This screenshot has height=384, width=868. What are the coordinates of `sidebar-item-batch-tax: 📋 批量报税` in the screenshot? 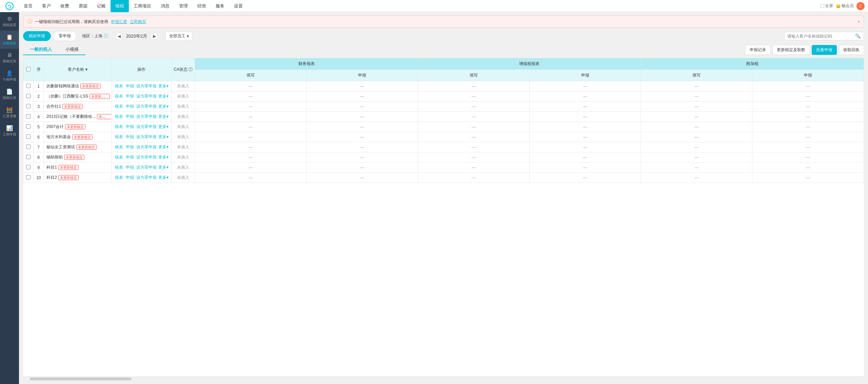 It's located at (9, 40).